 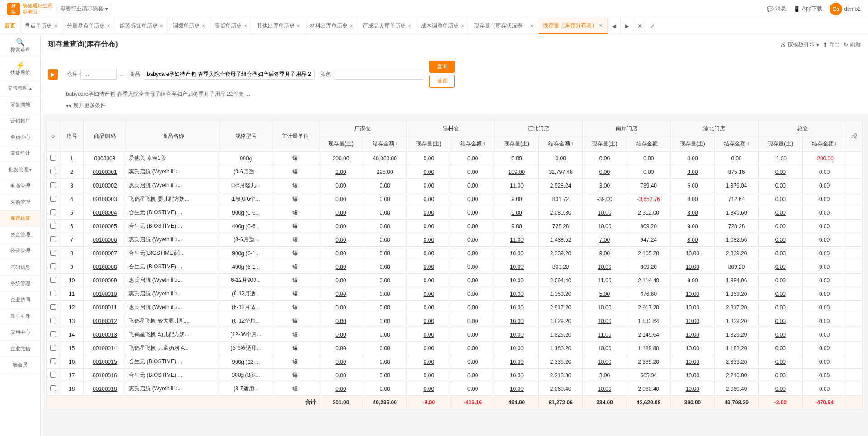 I want to click on cell-chenhu-c: 0.00, so click(x=429, y=335).